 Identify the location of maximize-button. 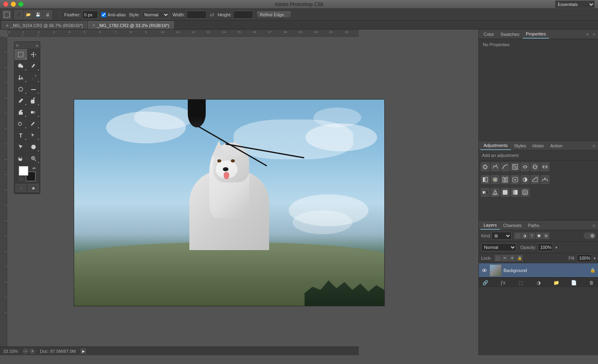
(21, 4).